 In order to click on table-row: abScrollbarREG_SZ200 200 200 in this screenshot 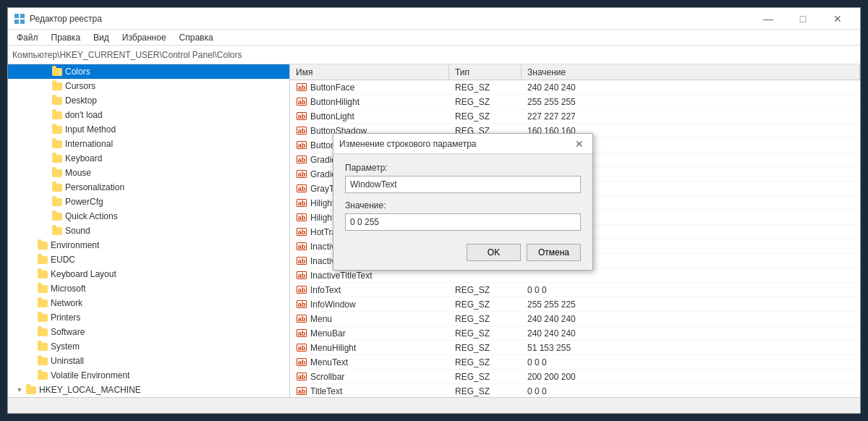, I will do `click(575, 377)`.